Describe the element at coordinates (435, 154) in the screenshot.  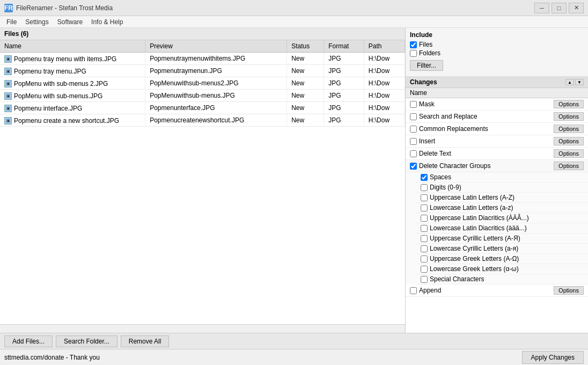
I see `change-text-delete-text: Delete Text` at that location.